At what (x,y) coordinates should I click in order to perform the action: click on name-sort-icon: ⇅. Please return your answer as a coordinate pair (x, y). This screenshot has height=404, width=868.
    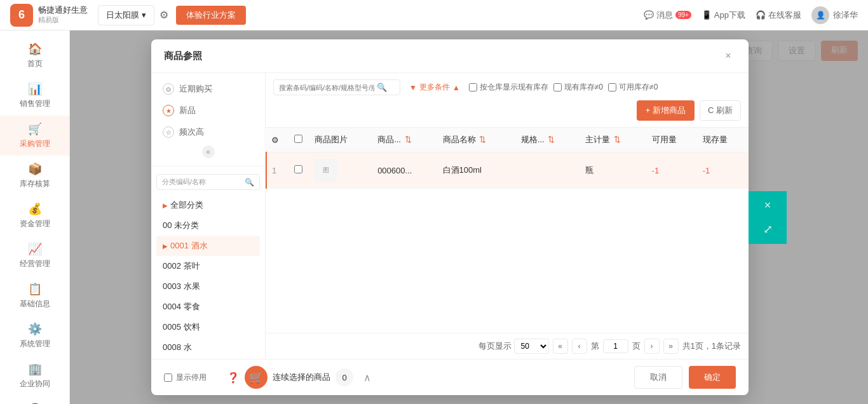
    Looking at the image, I should click on (483, 140).